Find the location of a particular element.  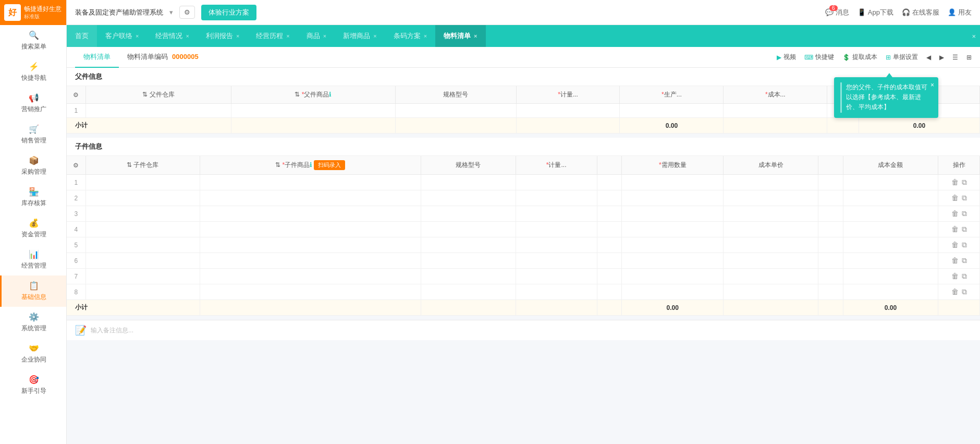

sidebar-item-search: 🔍 搜索菜单 is located at coordinates (33, 41).